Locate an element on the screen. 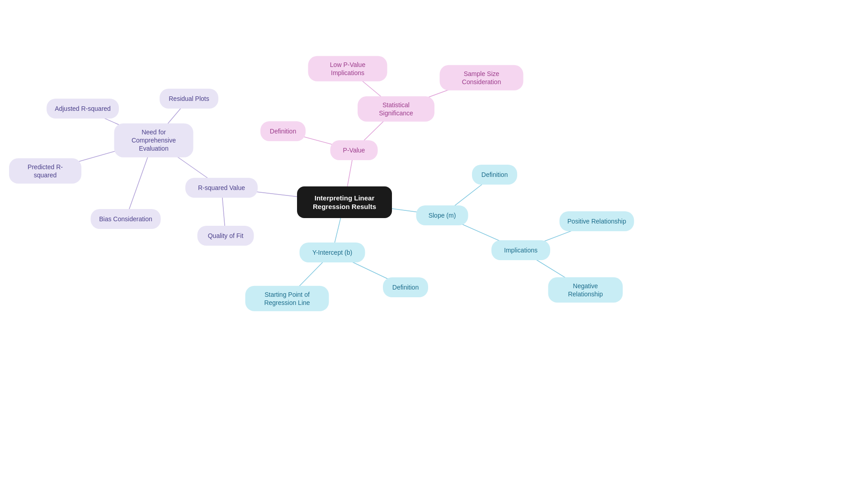  node-definition_pval: Definition is located at coordinates (283, 131).